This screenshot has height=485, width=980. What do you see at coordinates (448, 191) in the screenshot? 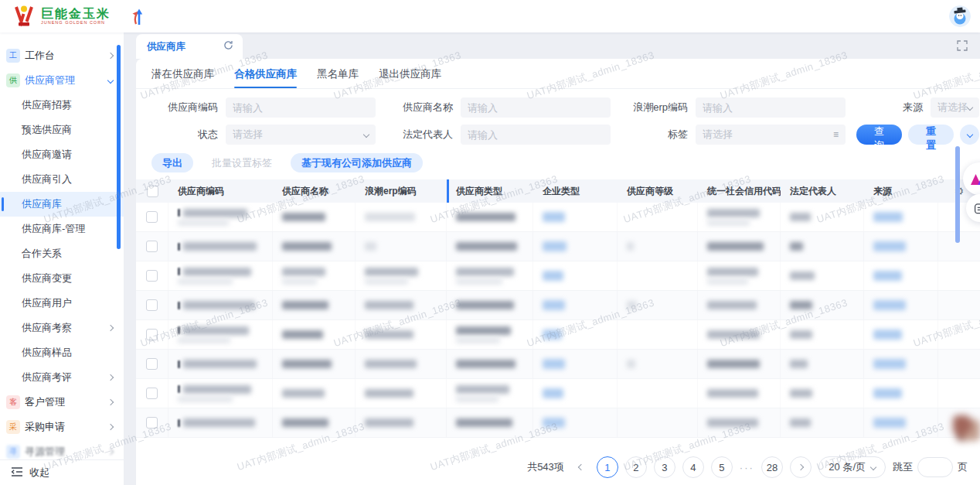
I see `column-resize-indicator` at bounding box center [448, 191].